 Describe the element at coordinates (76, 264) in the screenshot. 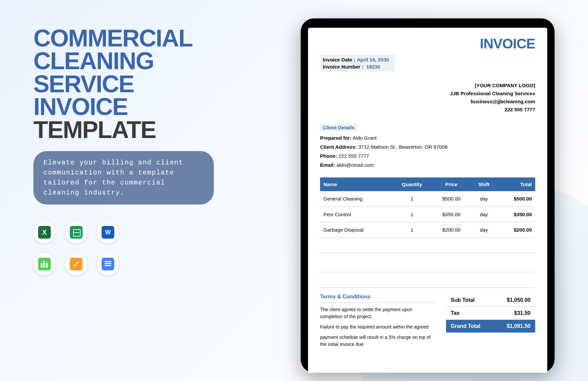

I see `pages-format` at that location.